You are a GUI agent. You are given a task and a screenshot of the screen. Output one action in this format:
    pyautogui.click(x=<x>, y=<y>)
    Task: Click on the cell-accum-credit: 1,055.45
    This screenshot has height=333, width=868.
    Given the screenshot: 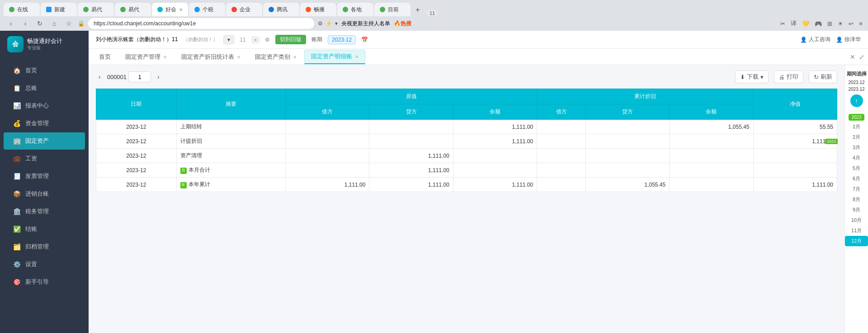 What is the action you would take?
    pyautogui.click(x=627, y=185)
    